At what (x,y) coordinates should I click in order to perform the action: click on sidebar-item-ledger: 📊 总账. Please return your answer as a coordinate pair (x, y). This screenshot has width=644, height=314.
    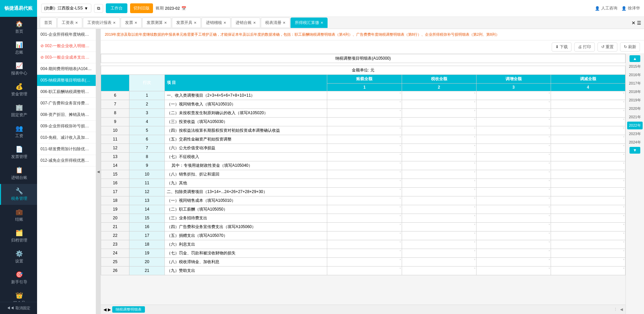
    Looking at the image, I should click on (19, 48).